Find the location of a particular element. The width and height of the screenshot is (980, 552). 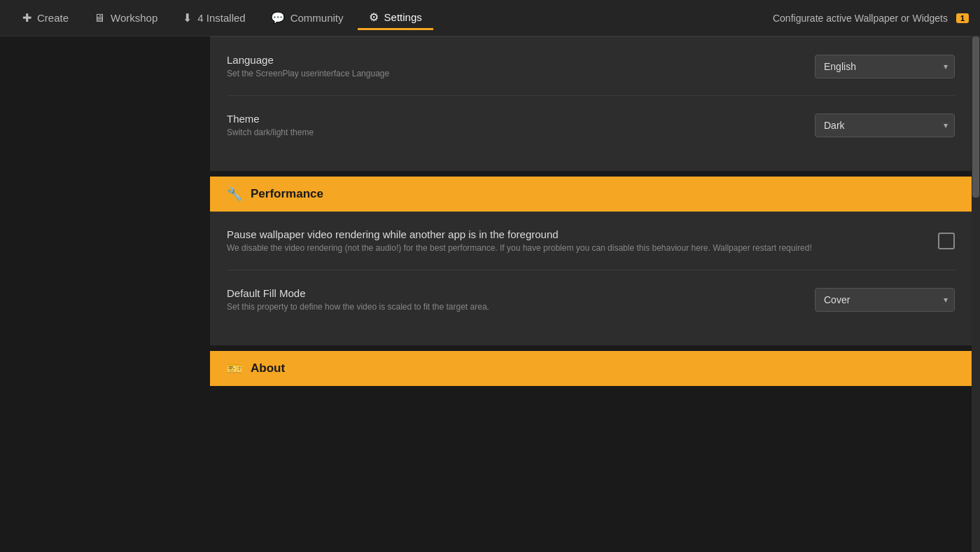

pause-label-group: Pause wallpaper video rendering while an… is located at coordinates (582, 241).